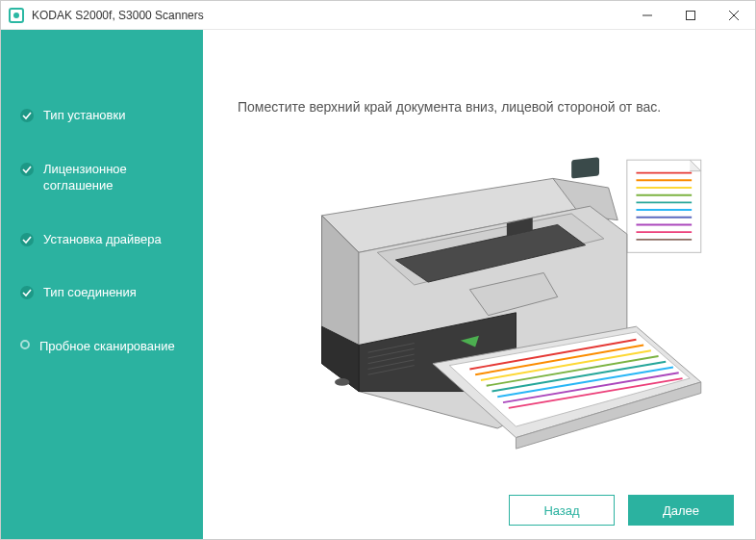 The image size is (756, 540). Describe the element at coordinates (102, 240) in the screenshot. I see `step-label: Установка драйвера` at that location.